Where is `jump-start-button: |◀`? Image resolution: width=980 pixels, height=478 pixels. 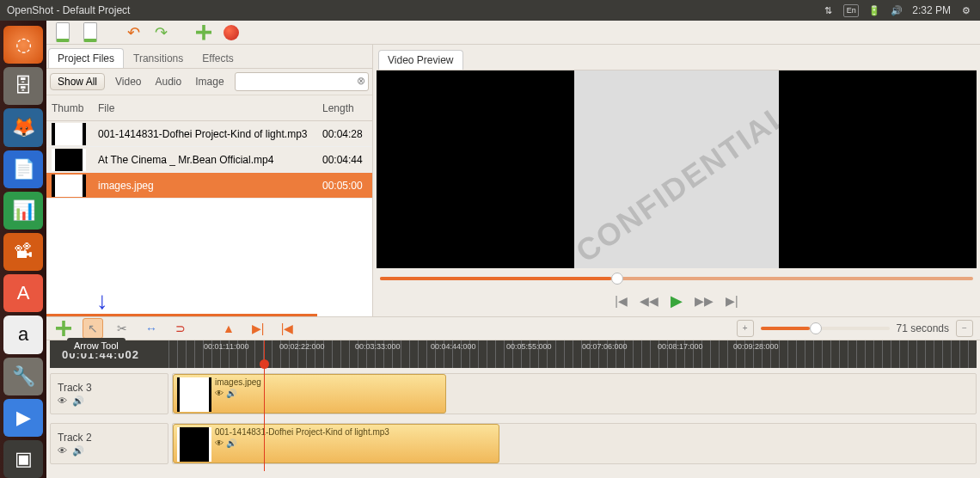
jump-start-button: |◀ is located at coordinates (621, 301).